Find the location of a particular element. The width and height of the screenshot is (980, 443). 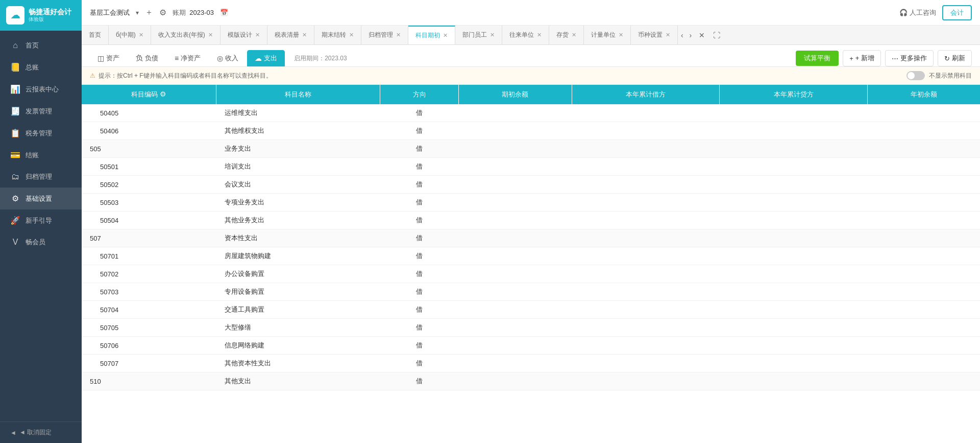

tab-close-subject: ✕ is located at coordinates (445, 36).